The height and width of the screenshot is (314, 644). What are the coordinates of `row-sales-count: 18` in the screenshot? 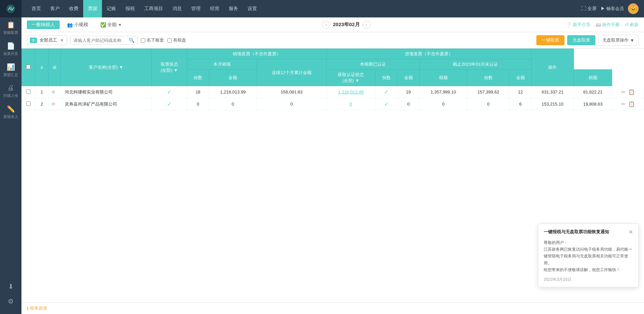 It's located at (198, 92).